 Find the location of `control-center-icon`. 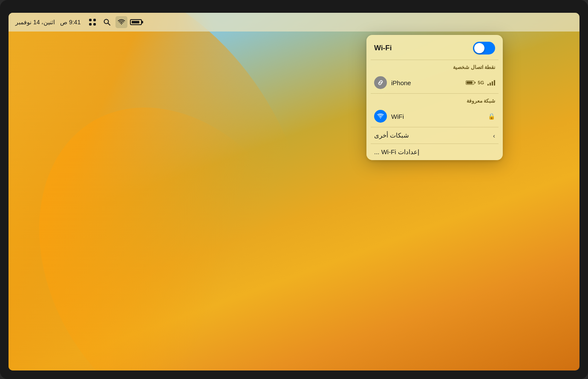

control-center-icon is located at coordinates (92, 22).